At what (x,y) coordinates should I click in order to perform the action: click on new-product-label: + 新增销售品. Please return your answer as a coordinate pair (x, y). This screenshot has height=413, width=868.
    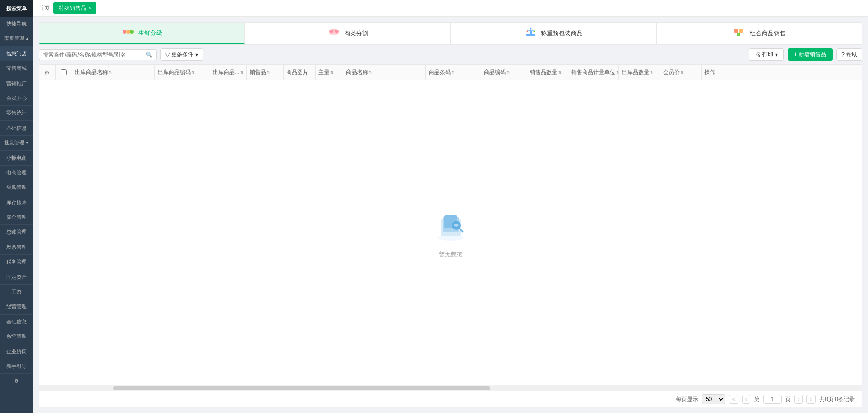
    Looking at the image, I should click on (810, 54).